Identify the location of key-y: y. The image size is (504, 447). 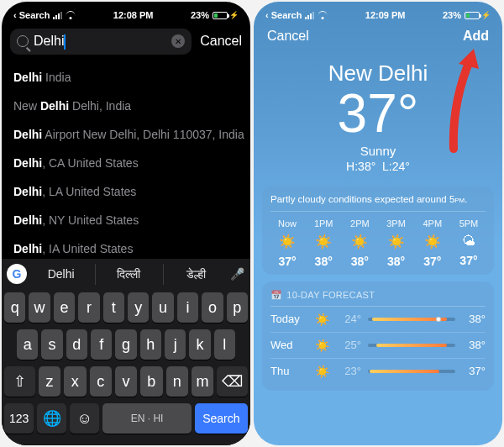
(138, 308).